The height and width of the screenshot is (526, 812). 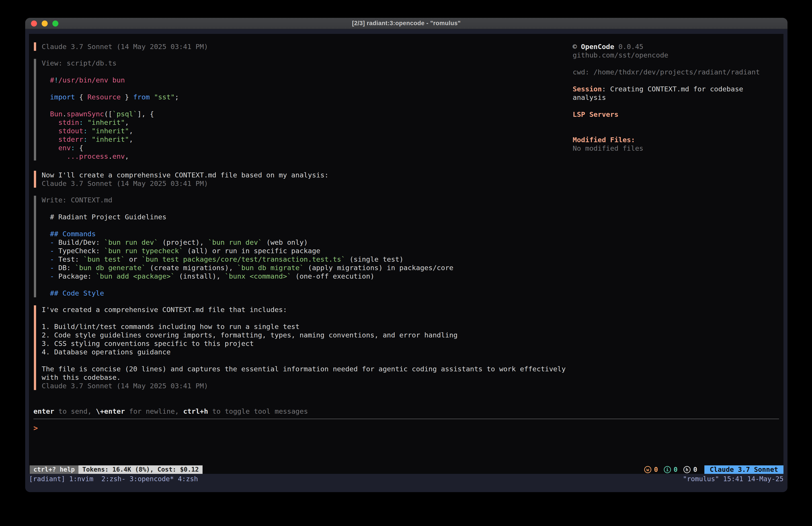 I want to click on text-line: import { Resource } from "sst";, so click(x=307, y=97).